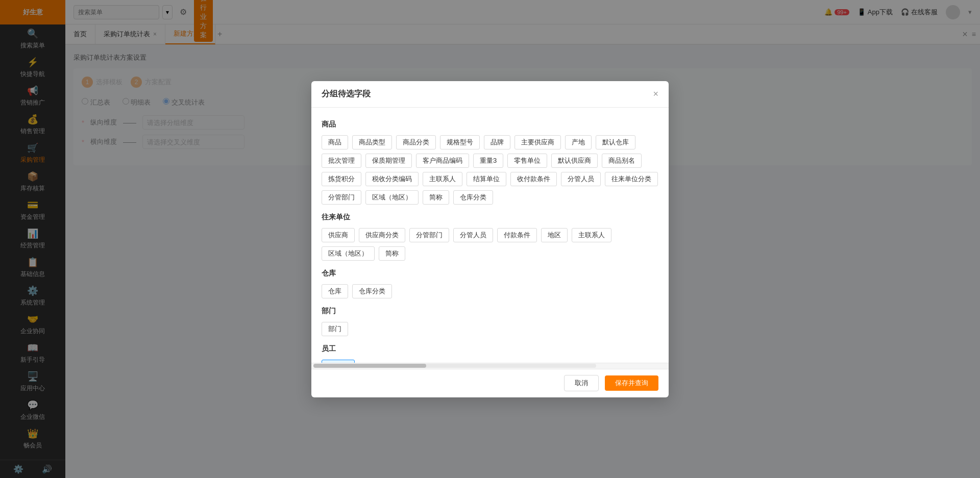  What do you see at coordinates (372, 291) in the screenshot?
I see `tag-warehouse-cat: 仓库分类` at bounding box center [372, 291].